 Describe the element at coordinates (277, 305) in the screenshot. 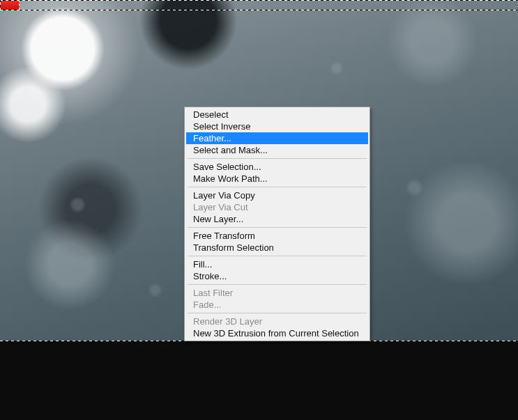

I see `menu-item-fade: Fade...` at that location.